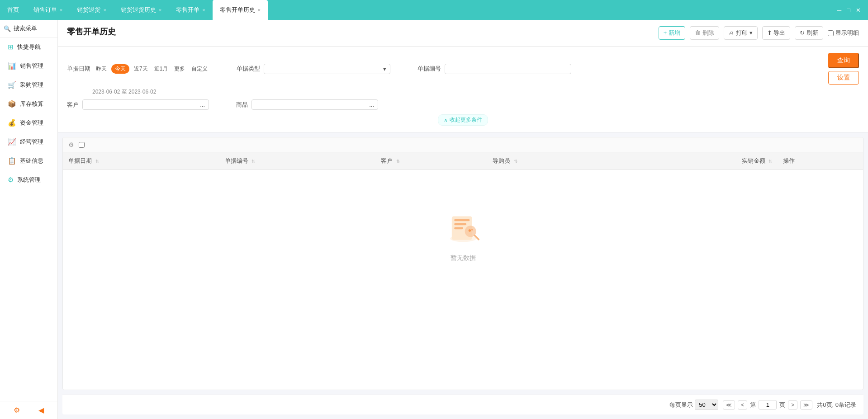 The height and width of the screenshot is (419, 868). What do you see at coordinates (768, 405) in the screenshot?
I see `page-nav: ≪ < 第 页 > ≫` at bounding box center [768, 405].